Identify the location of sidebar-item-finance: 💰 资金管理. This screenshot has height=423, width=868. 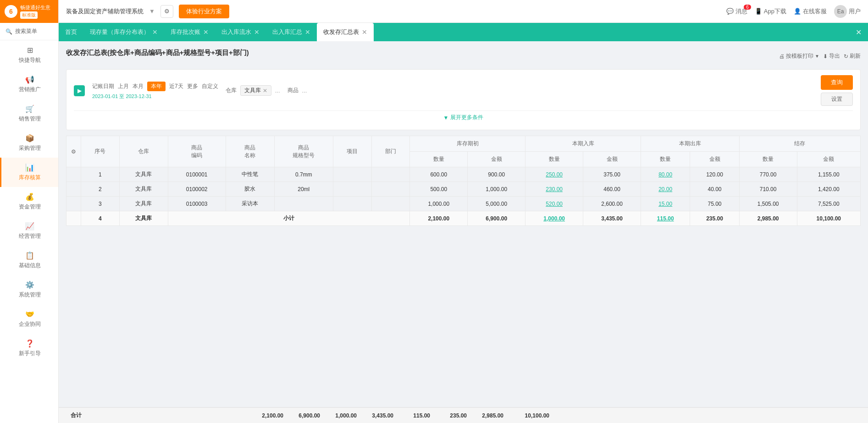
(29, 202).